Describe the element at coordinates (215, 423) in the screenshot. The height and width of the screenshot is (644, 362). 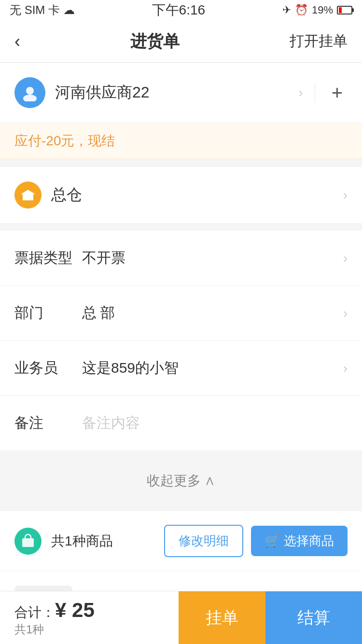
I see `remarks-input: 备注内容` at that location.